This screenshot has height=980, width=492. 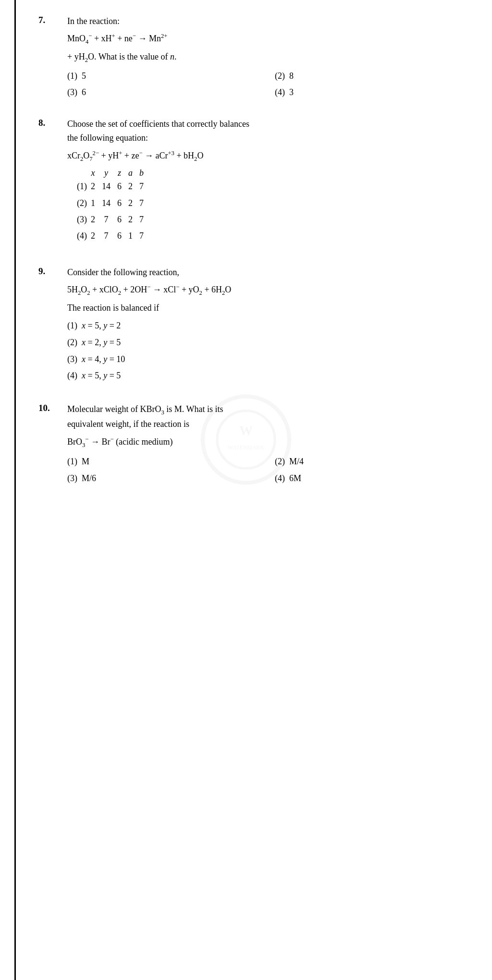 I want to click on q10-equation: BrO3− → Br− (acidic medium), so click(x=265, y=443).